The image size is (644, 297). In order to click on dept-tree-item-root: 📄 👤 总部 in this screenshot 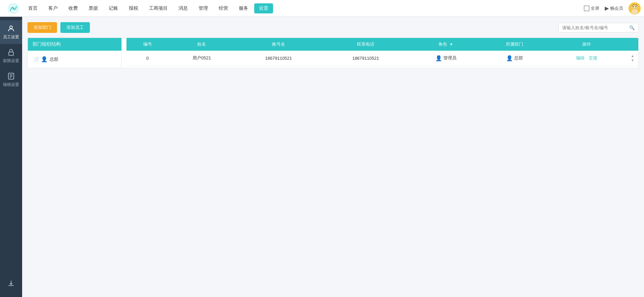, I will do `click(74, 59)`.